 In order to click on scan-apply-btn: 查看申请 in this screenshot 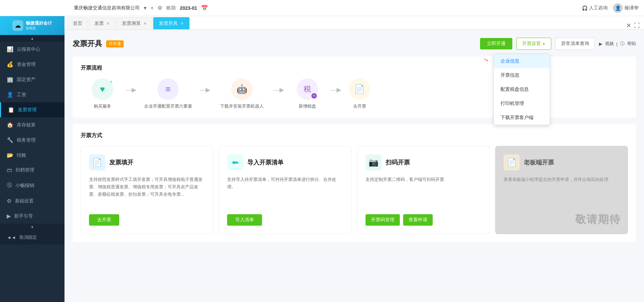, I will do `click(418, 220)`.